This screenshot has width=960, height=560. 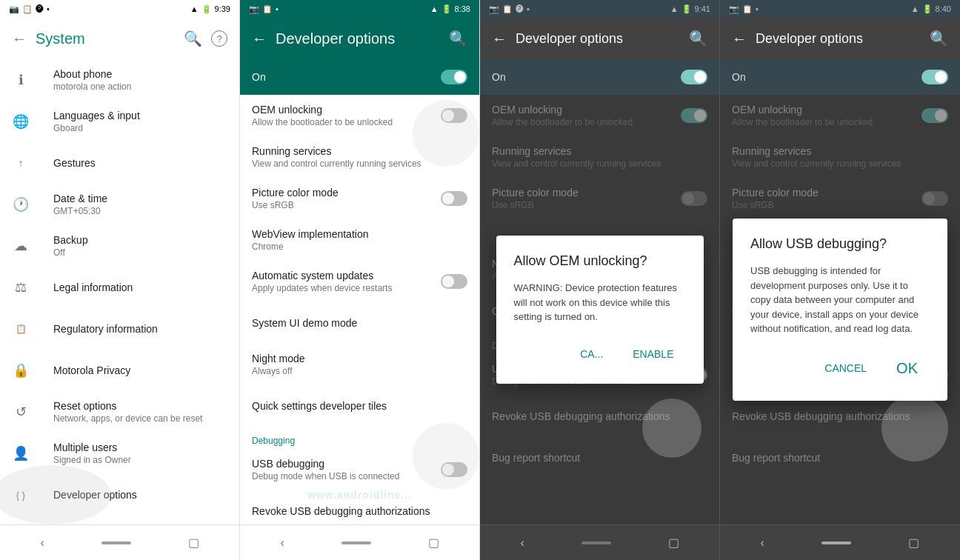 I want to click on sidebar-item-languages: 🌐 Languages & input Gboard, so click(x=120, y=121).